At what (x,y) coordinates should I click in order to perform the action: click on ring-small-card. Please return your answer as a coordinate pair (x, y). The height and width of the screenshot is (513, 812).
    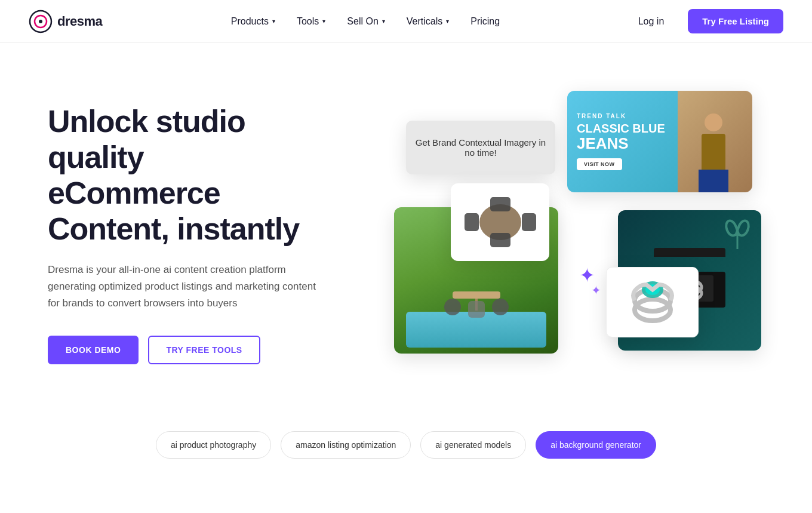
    Looking at the image, I should click on (652, 302).